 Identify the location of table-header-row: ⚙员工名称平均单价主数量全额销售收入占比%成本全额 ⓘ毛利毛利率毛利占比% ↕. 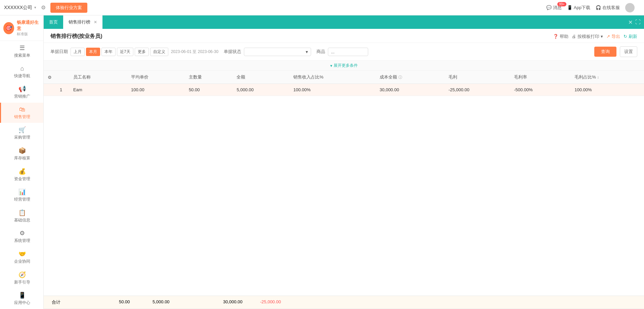
(344, 77).